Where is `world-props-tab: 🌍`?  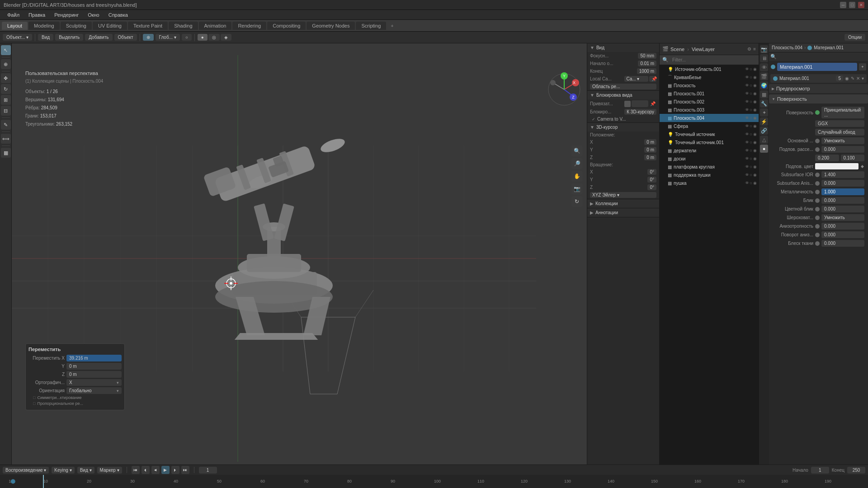 world-props-tab: 🌍 is located at coordinates (764, 85).